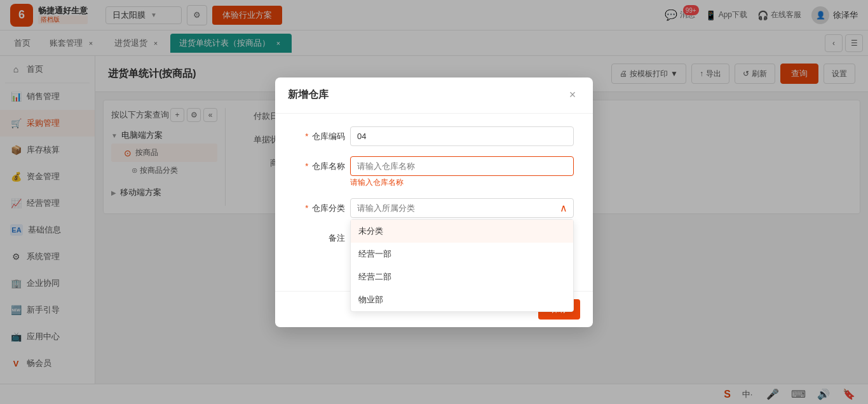  Describe the element at coordinates (320, 206) in the screenshot. I see `category-label: * 仓库分类` at that location.